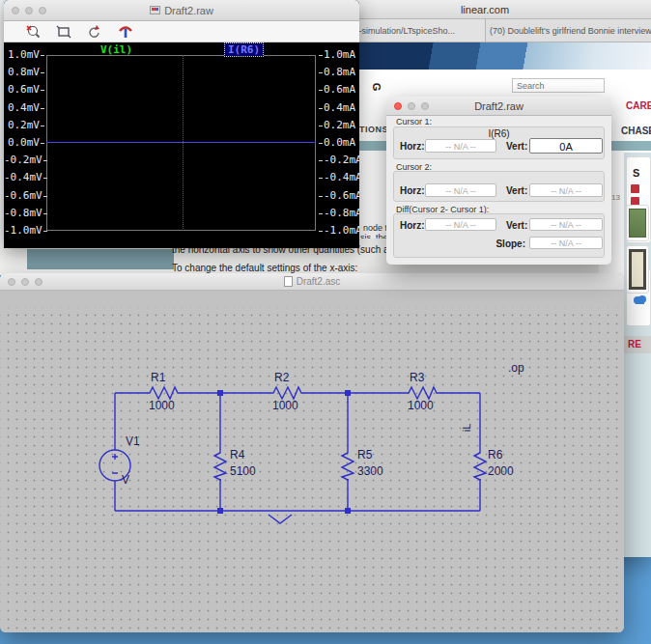  I want to click on left-axis-tick: -0.8mV, so click(24, 213).